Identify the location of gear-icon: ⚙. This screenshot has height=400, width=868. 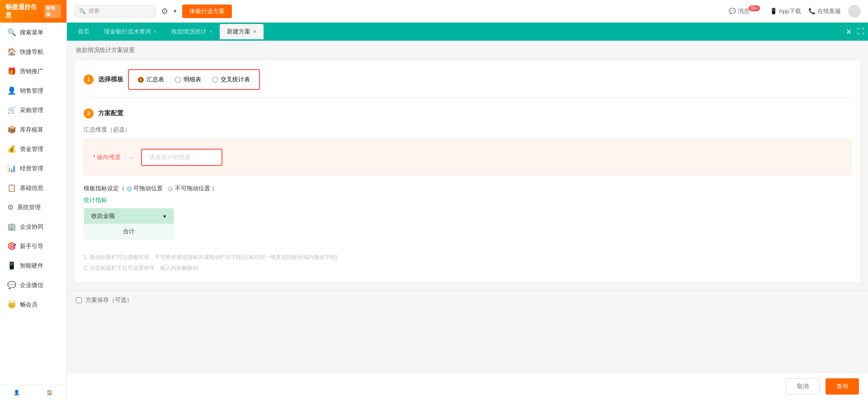
(10, 207).